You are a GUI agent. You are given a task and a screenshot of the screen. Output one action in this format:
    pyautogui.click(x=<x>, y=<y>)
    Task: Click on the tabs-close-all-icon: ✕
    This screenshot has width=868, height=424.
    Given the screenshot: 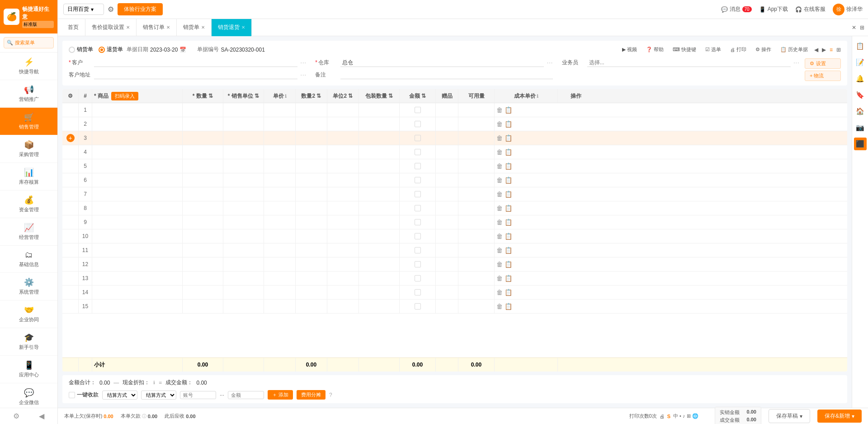 What is the action you would take?
    pyautogui.click(x=854, y=28)
    